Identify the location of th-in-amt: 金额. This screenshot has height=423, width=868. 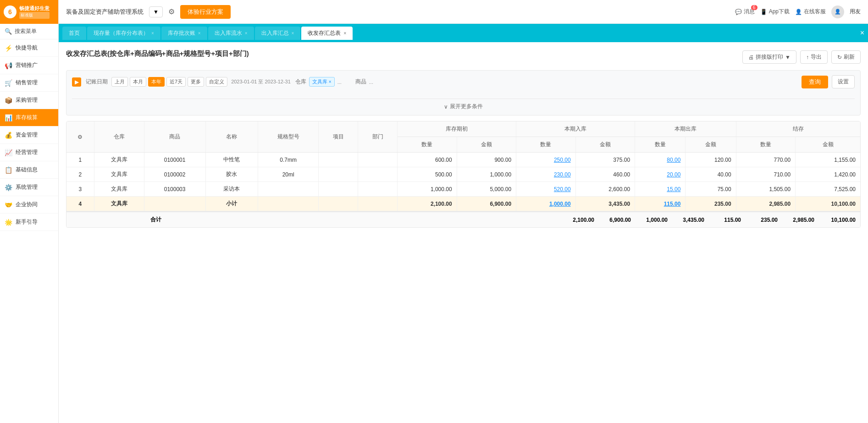
(605, 145).